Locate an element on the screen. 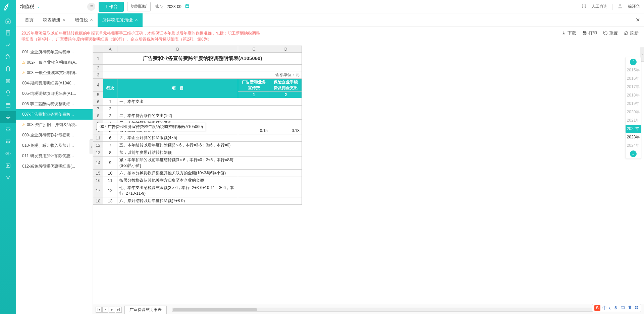 Image resolution: width=644 pixels, height=314 pixels. sheet-tab: 广宣费调整明细表 is located at coordinates (146, 310).